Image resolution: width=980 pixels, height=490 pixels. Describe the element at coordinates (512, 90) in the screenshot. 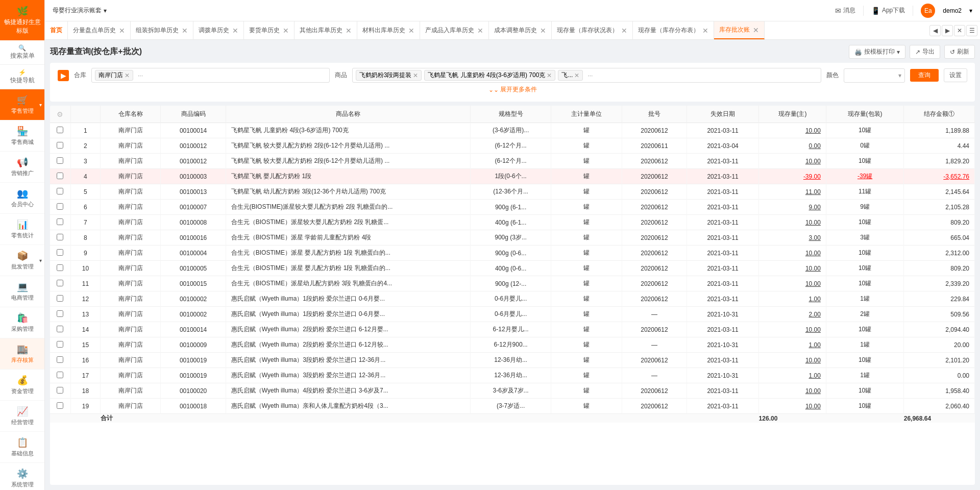

I see `expand-conditions-button: ⌄⌄ 展开更多条件` at that location.